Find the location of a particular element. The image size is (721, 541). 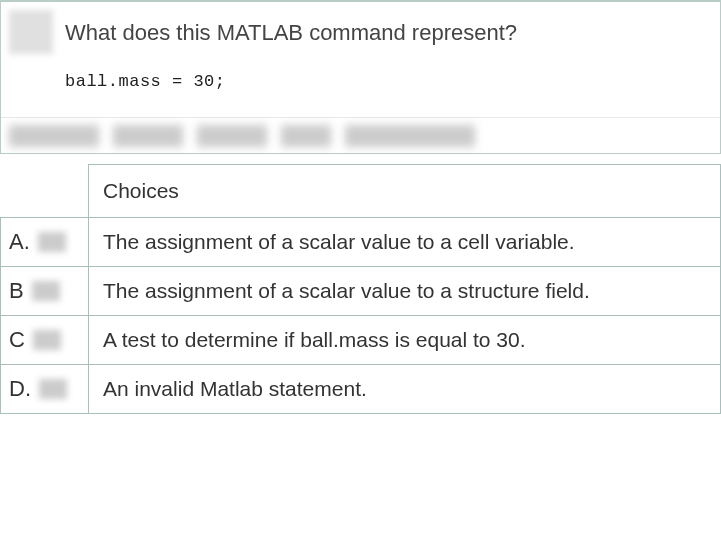

choices-header-row: Choices is located at coordinates (361, 192).